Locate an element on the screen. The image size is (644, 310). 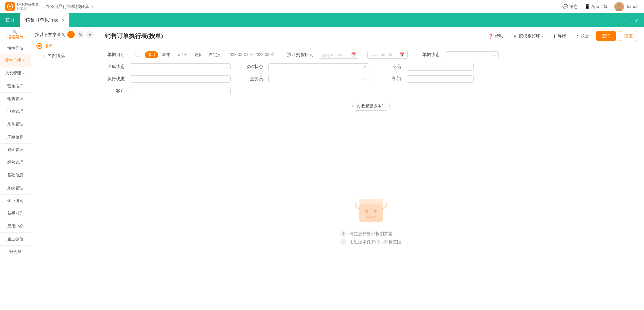
panel-actions: + ✎ « is located at coordinates (80, 35).